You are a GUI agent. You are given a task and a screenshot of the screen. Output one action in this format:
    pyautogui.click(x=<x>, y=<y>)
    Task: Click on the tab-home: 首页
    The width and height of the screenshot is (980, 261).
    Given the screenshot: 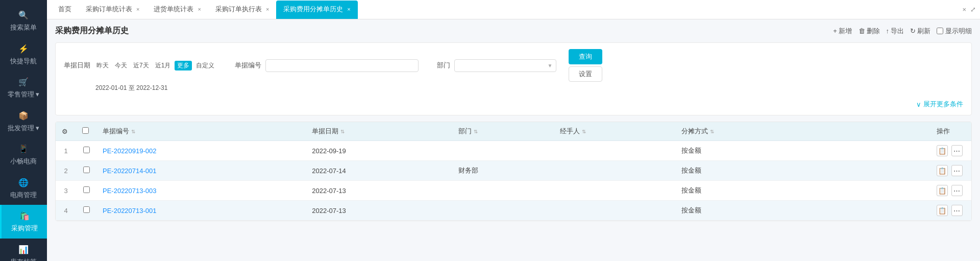 What is the action you would take?
    pyautogui.click(x=65, y=10)
    